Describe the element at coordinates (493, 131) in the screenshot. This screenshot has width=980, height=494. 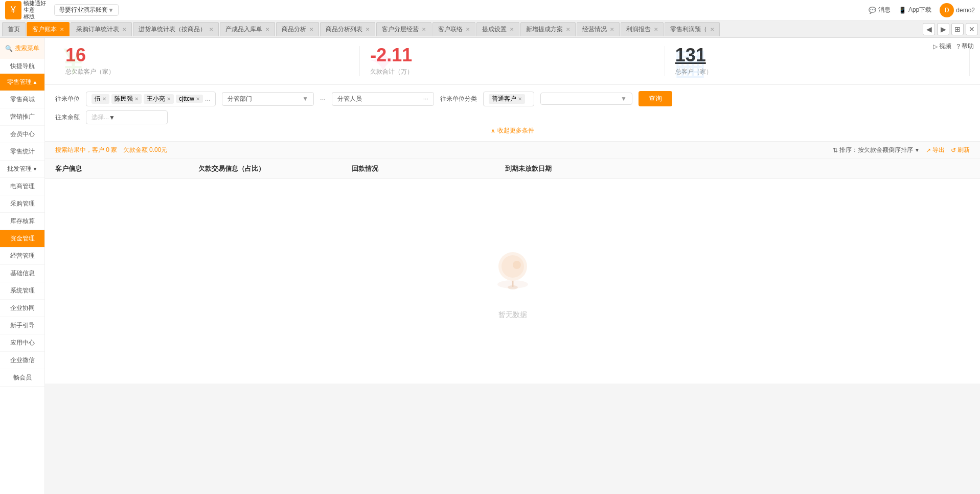
I see `collapse-icon: ∧` at that location.